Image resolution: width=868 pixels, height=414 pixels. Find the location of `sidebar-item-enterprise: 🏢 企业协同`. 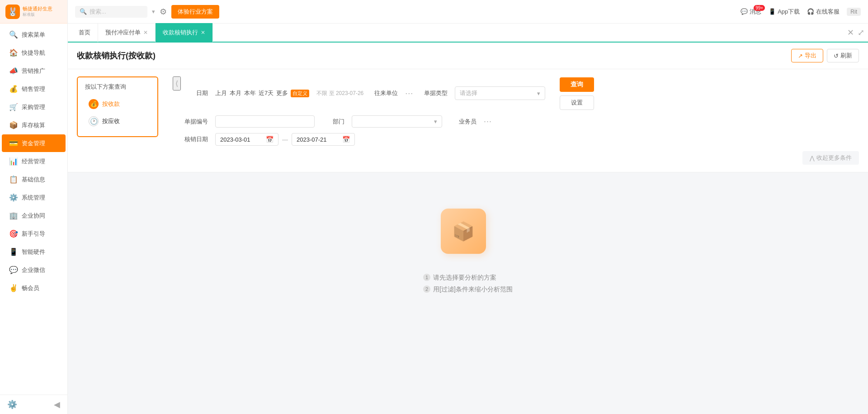

sidebar-item-enterprise: 🏢 企业协同 is located at coordinates (33, 215).